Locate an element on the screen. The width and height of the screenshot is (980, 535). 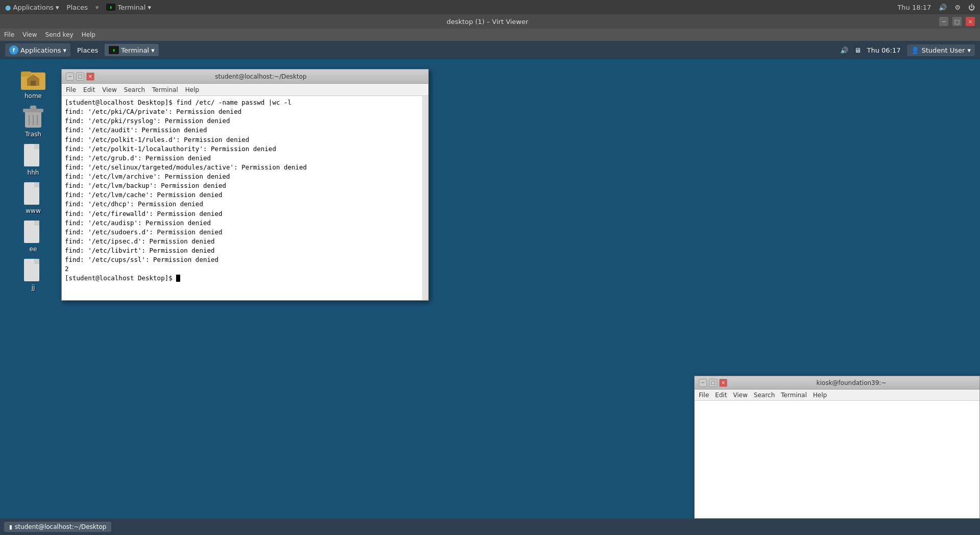
host-applications-menu: ● Applications ▾ is located at coordinates (32, 7).